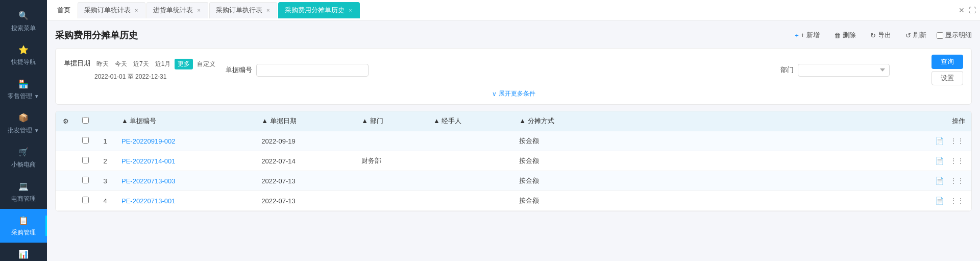 The height and width of the screenshot is (261, 980). What do you see at coordinates (797, 36) in the screenshot?
I see `add-icon: +` at bounding box center [797, 36].